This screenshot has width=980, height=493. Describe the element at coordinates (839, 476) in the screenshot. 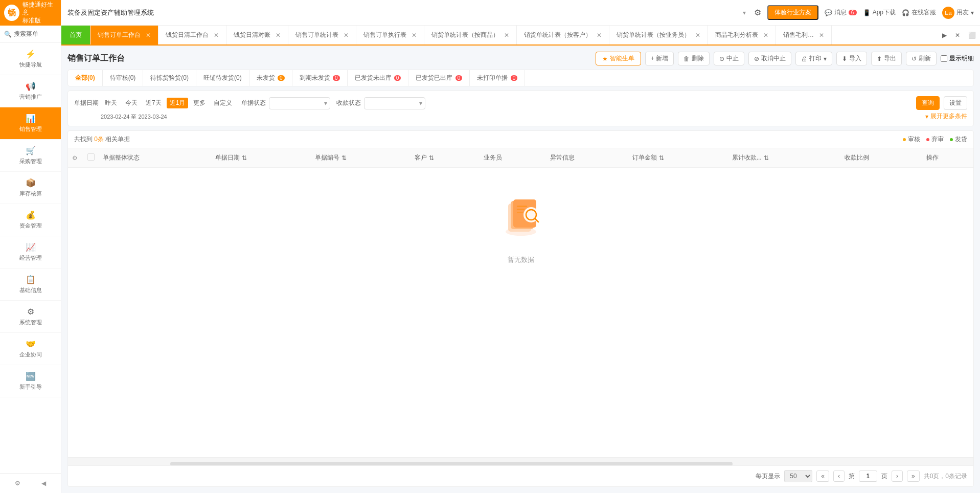

I see `prev-page-btn: ‹` at that location.